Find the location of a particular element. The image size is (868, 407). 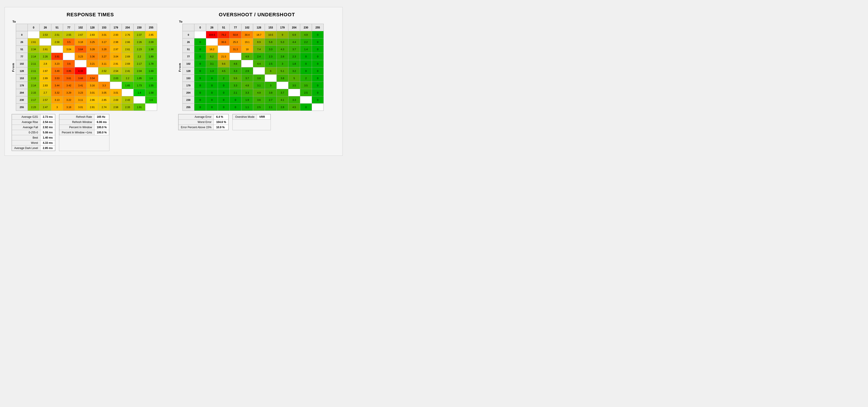

overdrive-mode-label: Overdrive Mode is located at coordinates (245, 117).